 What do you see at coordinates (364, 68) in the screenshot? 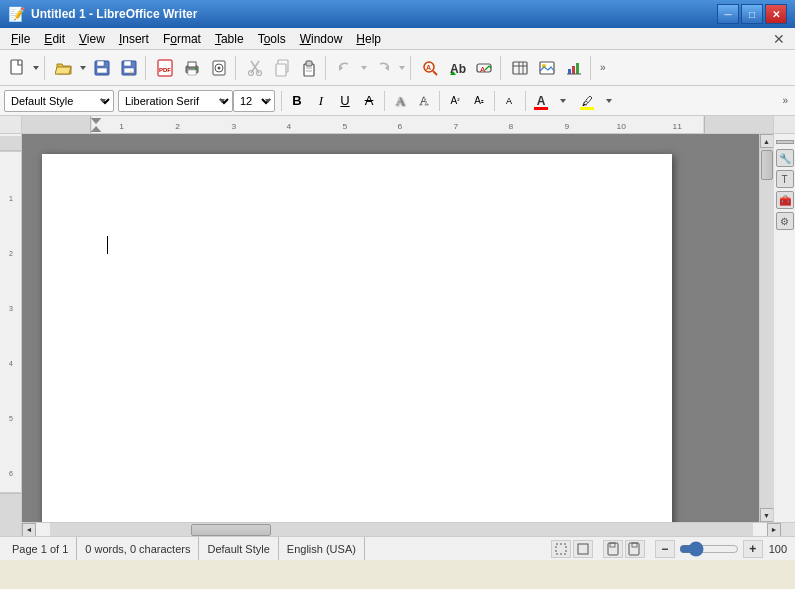
I see `undo-dropdown` at bounding box center [364, 68].